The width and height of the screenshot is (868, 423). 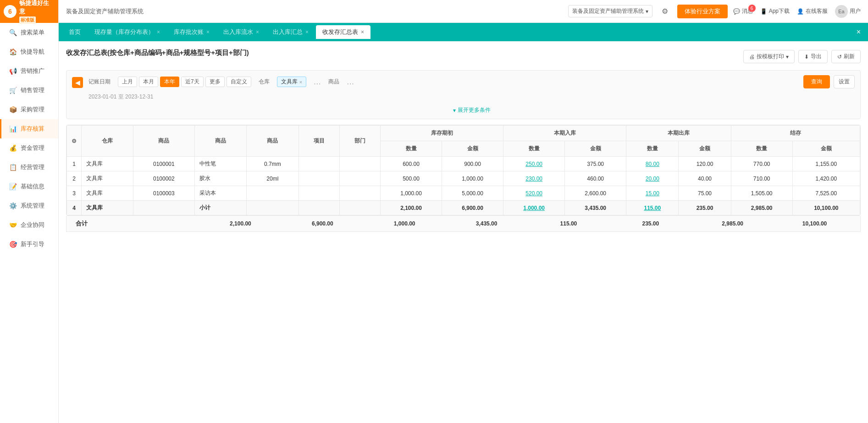 I want to click on sidebar-label-basic: 基础信息, so click(x=33, y=187).